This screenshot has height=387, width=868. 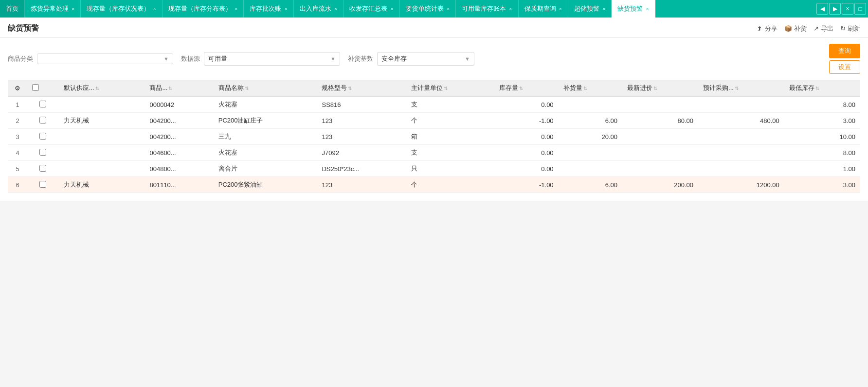 What do you see at coordinates (660, 185) in the screenshot?
I see `row-latest-price: 200.00` at bounding box center [660, 185].